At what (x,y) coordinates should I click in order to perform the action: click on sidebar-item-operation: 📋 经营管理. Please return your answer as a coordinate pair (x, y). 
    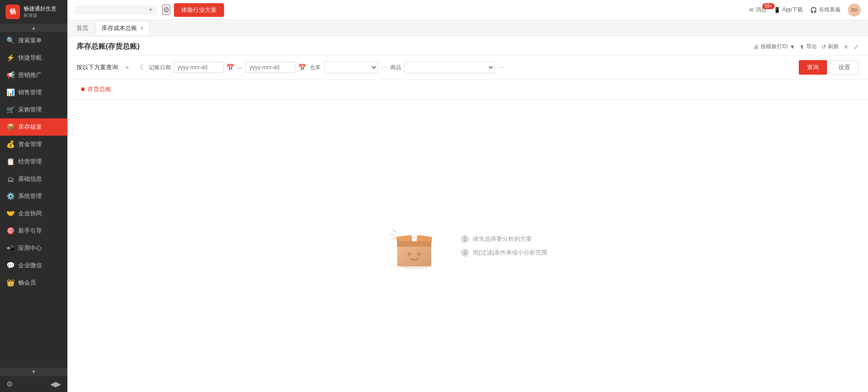
    Looking at the image, I should click on (34, 162).